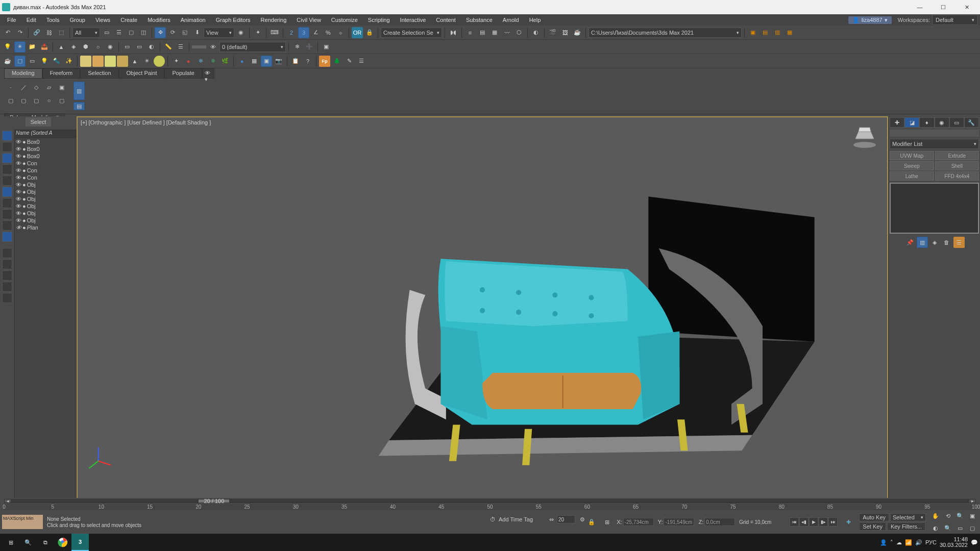 The width and height of the screenshot is (980, 551). I want to click on prim-cylinder-button, so click(86, 61).